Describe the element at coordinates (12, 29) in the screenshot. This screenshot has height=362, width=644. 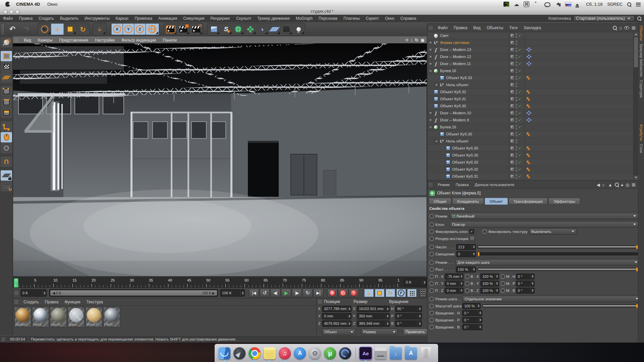
I see `undo-button: ↶` at that location.